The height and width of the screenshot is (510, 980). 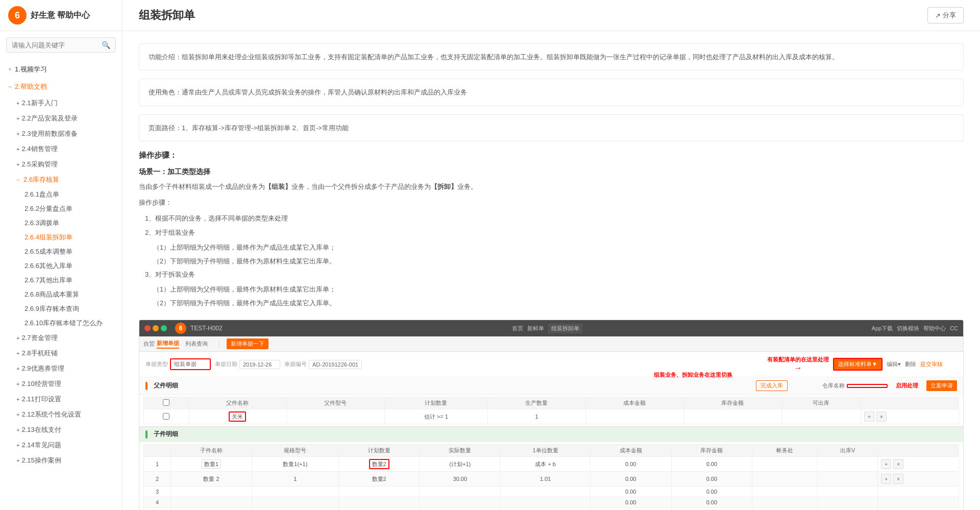 What do you see at coordinates (237, 417) in the screenshot?
I see `ss-parent-name-input: 关米` at bounding box center [237, 417].